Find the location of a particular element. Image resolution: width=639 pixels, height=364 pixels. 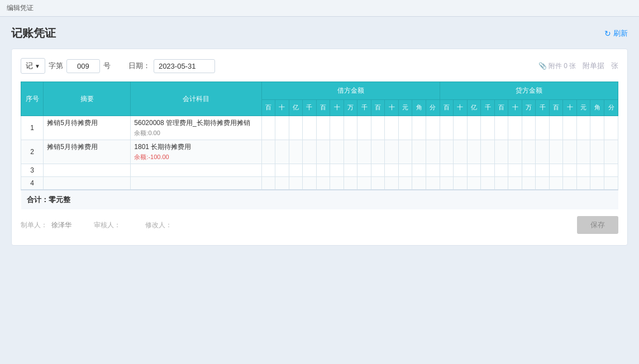

attach-doc-label: 附单据 is located at coordinates (593, 66).